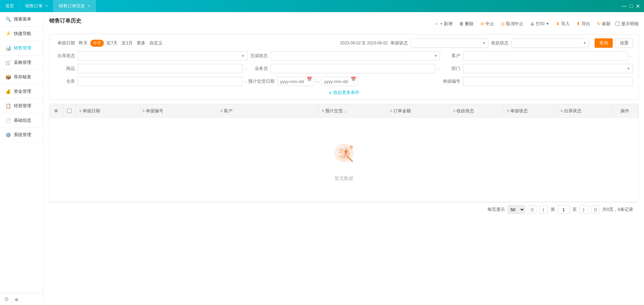 This screenshot has width=644, height=305. I want to click on sidebar-collapse-icon: ◀, so click(16, 299).